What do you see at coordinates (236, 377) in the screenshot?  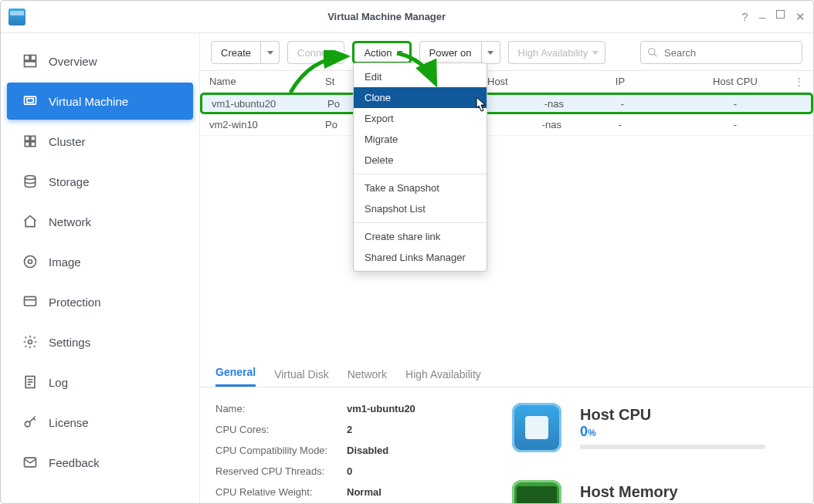 I see `tab-general: General` at bounding box center [236, 377].